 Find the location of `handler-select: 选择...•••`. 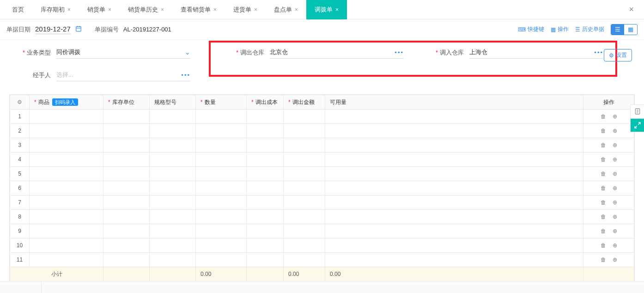

handler-select: 选择...••• is located at coordinates (123, 75).